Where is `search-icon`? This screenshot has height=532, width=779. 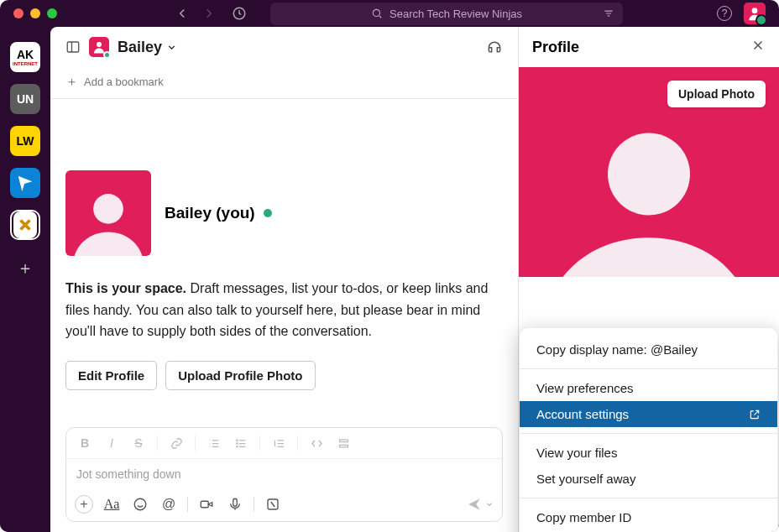
search-icon is located at coordinates (377, 13).